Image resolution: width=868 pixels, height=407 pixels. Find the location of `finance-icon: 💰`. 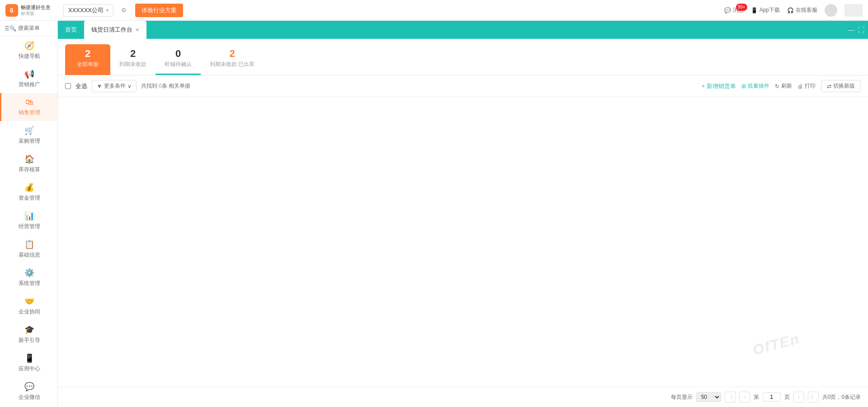

finance-icon: 💰 is located at coordinates (29, 187).